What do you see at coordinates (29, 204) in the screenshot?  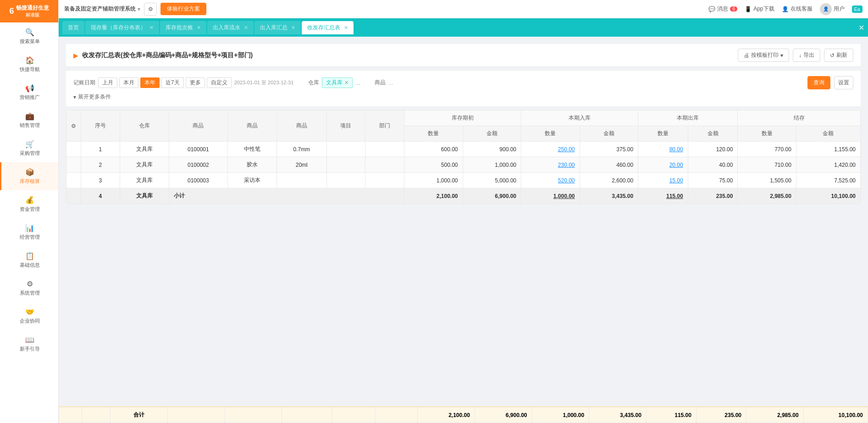 I see `sidebar-item-finance: 💰 资金管理` at bounding box center [29, 204].